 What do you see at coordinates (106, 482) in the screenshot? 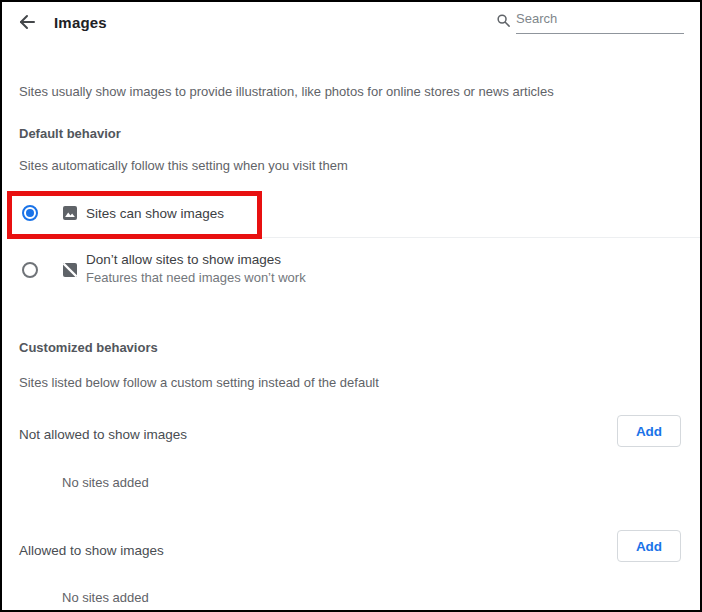
I see `not-allowed-empty-text: No sites added` at bounding box center [106, 482].